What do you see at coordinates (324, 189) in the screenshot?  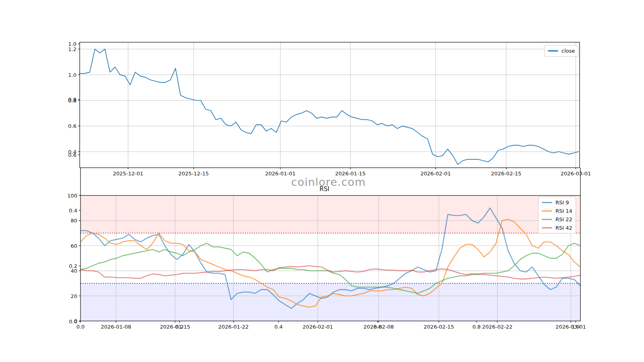 I see `rsi-title: RSI` at bounding box center [324, 189].